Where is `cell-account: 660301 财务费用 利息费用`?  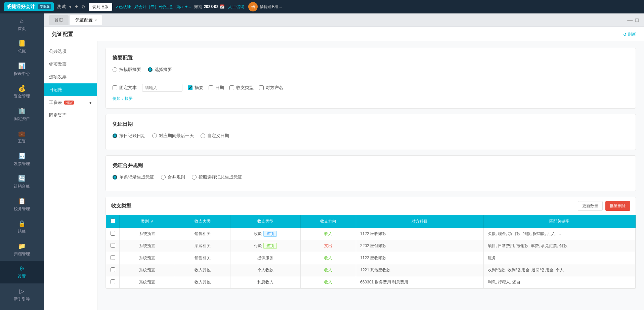
cell-account: 660301 财务费用 利息费用 is located at coordinates (420, 282).